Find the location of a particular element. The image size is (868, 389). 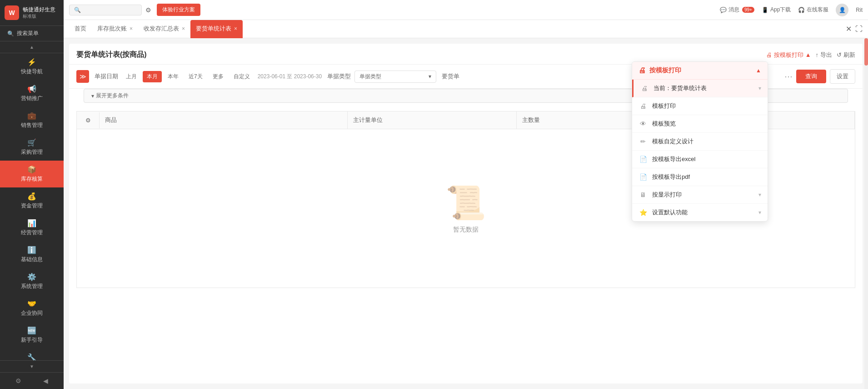

tab-requisition-stats-close: × is located at coordinates (235, 29).